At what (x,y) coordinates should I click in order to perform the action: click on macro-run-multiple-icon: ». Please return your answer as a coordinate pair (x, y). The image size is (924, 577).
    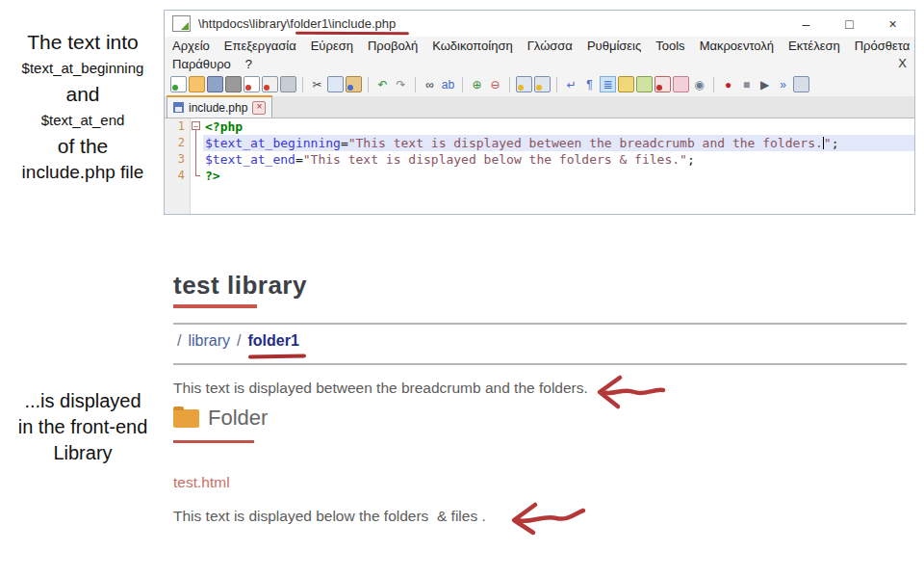
    Looking at the image, I should click on (783, 85).